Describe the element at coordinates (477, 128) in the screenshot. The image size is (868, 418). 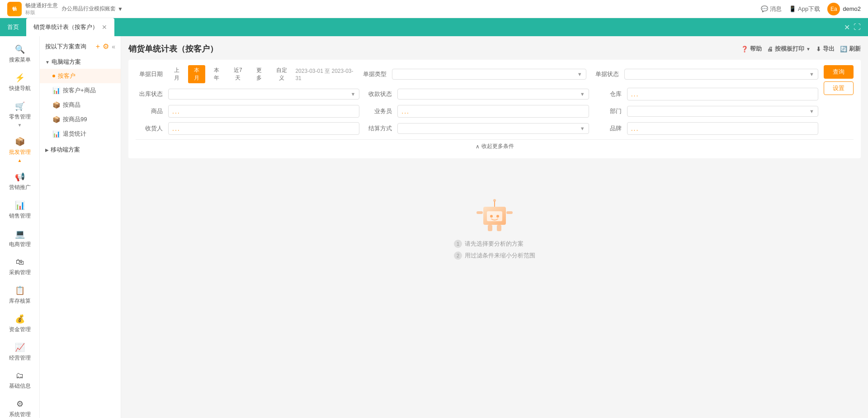
I see `filter-row-4: 收货人 ... 结算方式 ▼ 品牌 ...` at that location.